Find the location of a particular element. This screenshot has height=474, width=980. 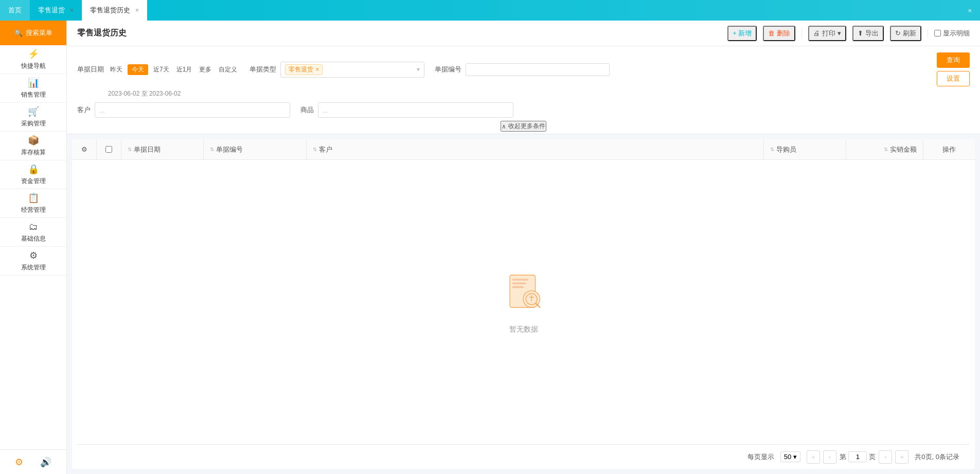

tab-home-label: 首页 is located at coordinates (15, 10).